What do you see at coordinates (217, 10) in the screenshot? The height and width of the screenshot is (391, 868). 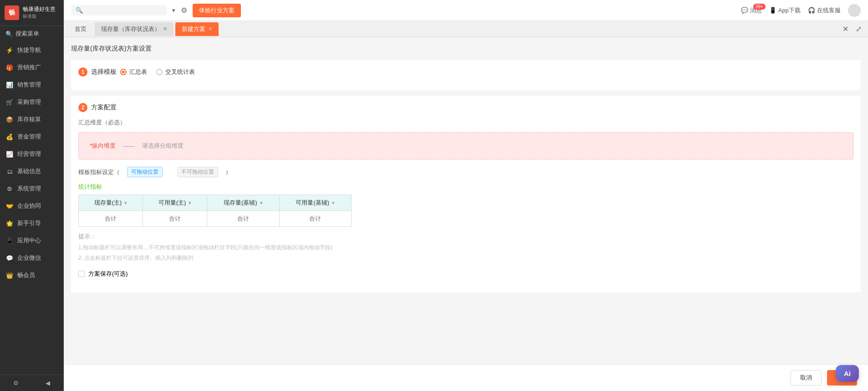 I see `trial-button: 体验行业方案` at bounding box center [217, 10].